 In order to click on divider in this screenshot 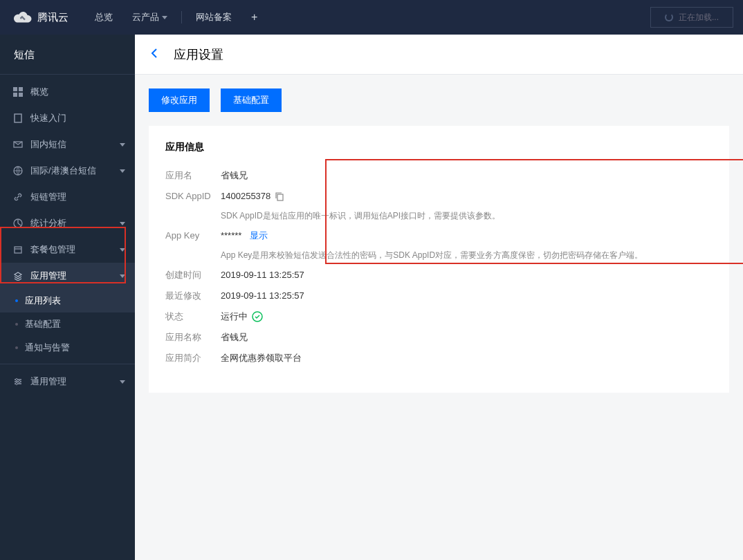, I will do `click(181, 17)`.